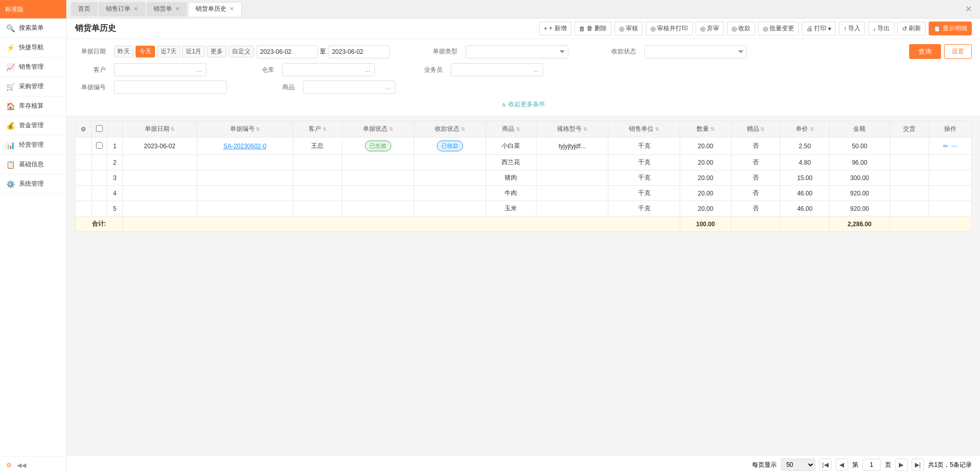 The image size is (980, 474). Describe the element at coordinates (368, 70) in the screenshot. I see `warehouse-ellipsis: ...` at that location.